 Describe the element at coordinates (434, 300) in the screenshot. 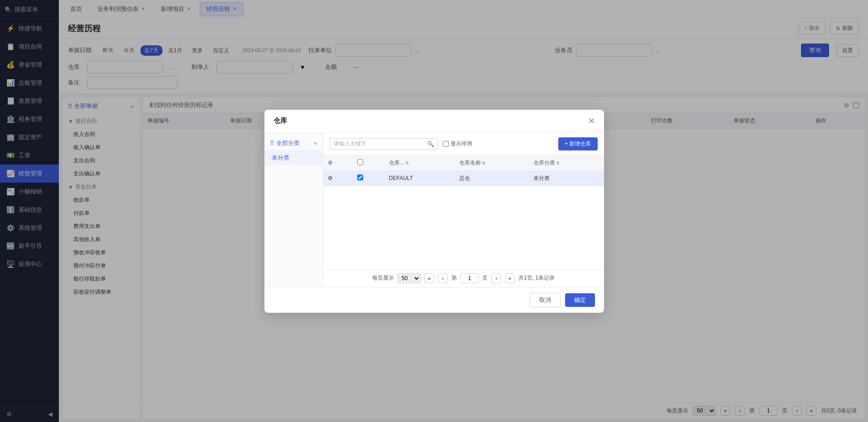

I see `dialog-footer: 取消 确定` at that location.